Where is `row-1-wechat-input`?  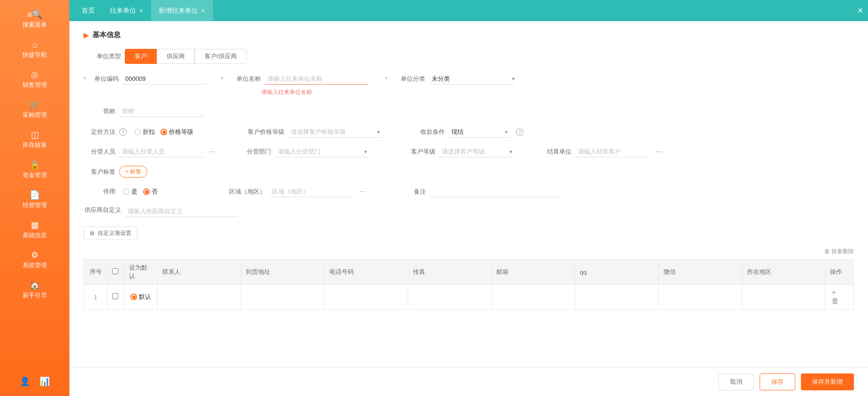 row-1-wechat-input is located at coordinates (700, 297).